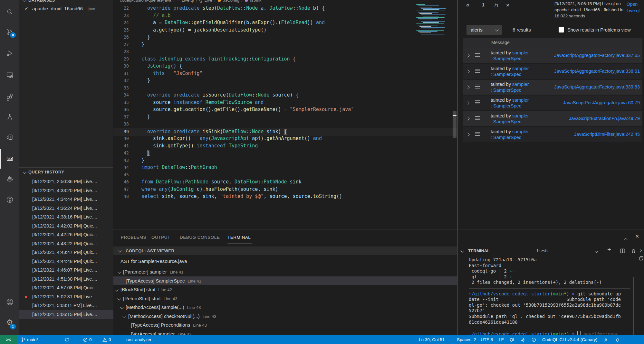 The image size is (644, 344). What do you see at coordinates (570, 340) in the screenshot?
I see `status-codeql-cli-v2-4-4-canary-: CodeQL CLI v2.4.4 (Canary)` at bounding box center [570, 340].